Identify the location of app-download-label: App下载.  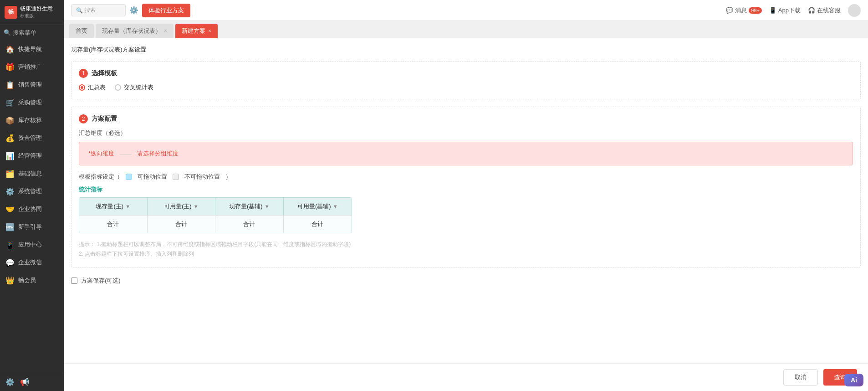
(790, 10).